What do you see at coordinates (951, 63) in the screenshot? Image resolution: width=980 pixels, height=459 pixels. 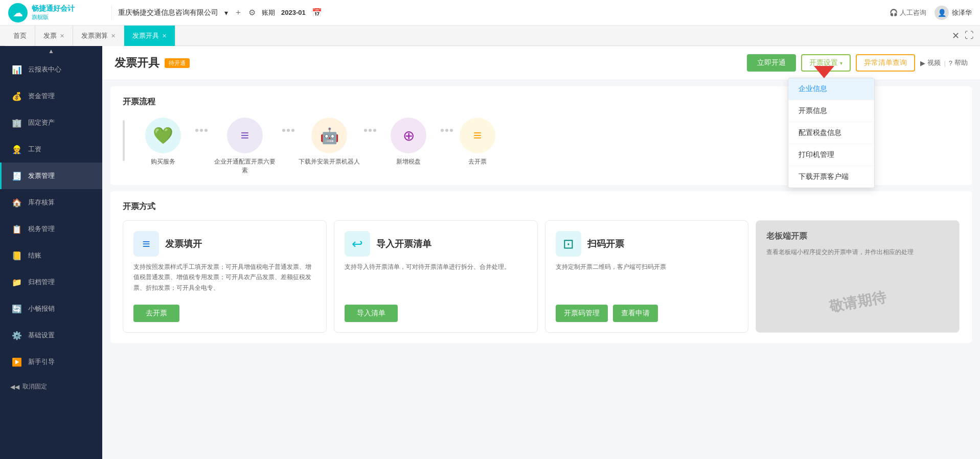 I see `help-icon: ?` at bounding box center [951, 63].